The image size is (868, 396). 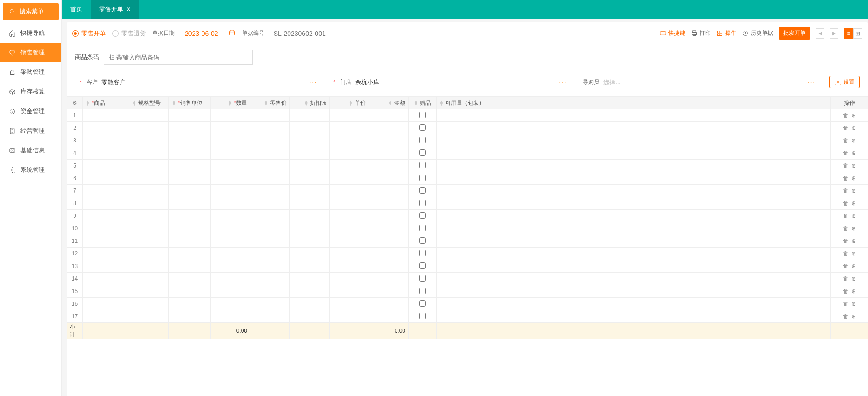 What do you see at coordinates (129, 34) in the screenshot?
I see `radio-retail-return: 零售退货` at bounding box center [129, 34].